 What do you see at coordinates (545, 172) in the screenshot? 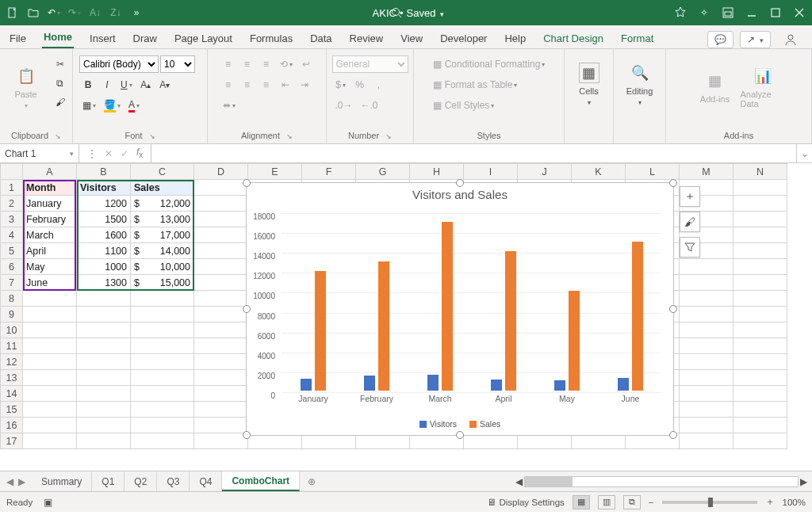
I see `col-header-J: J` at bounding box center [545, 172].